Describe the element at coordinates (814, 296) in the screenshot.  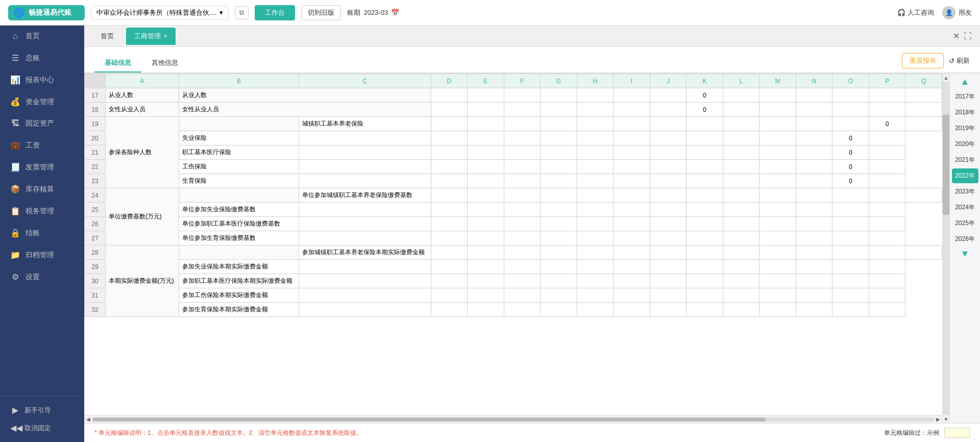
I see `cell-31-O` at that location.